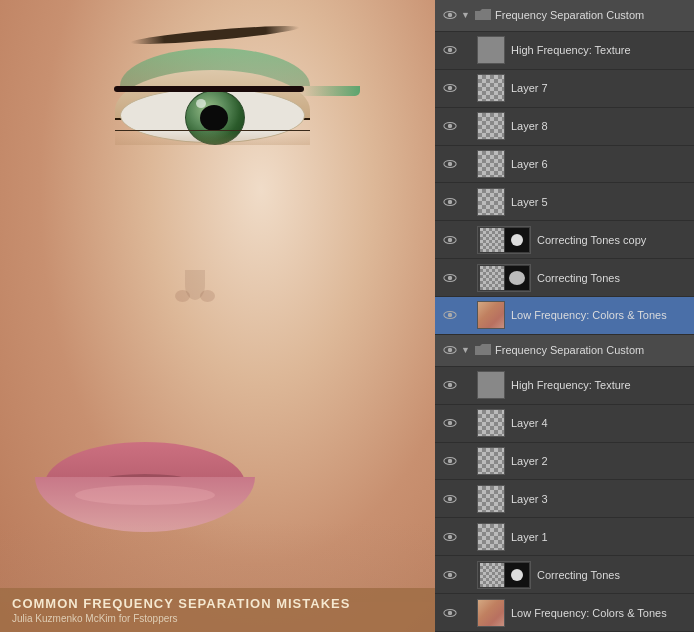 Image resolution: width=694 pixels, height=632 pixels. I want to click on layer-item-low_freq2: Low Frequency: Colors & Tones, so click(564, 613).